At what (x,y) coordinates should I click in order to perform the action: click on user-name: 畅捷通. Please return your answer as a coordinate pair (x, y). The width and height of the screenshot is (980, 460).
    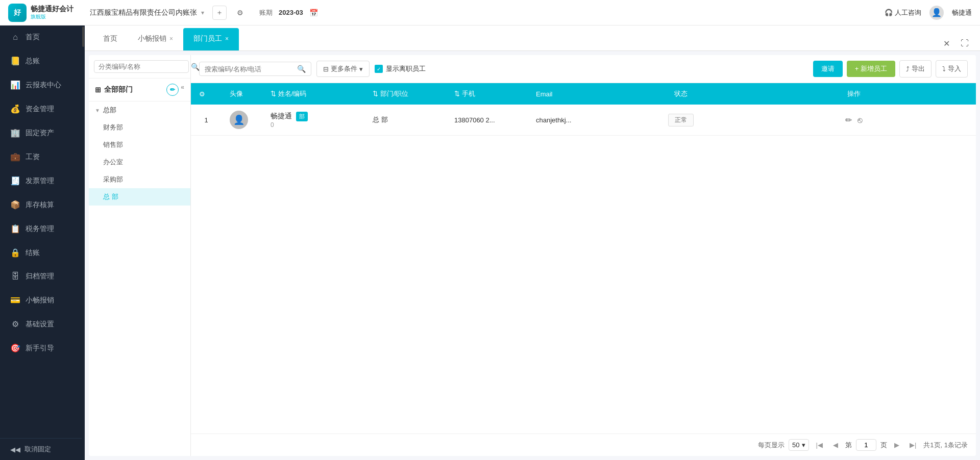
    Looking at the image, I should click on (962, 13).